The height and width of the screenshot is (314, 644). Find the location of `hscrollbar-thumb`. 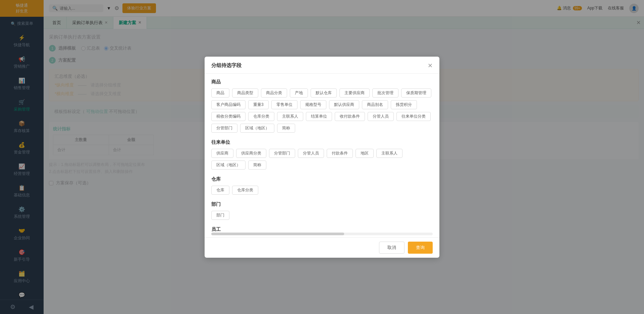

hscrollbar-thumb is located at coordinates (278, 234).